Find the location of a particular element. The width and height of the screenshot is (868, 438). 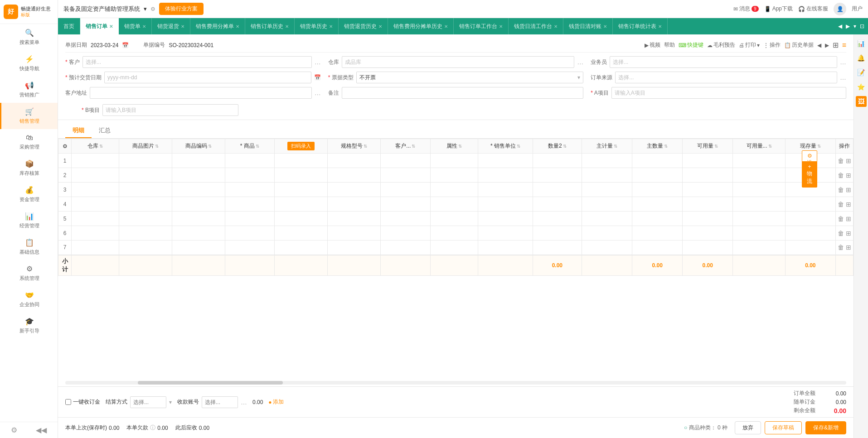

tab-销售费用分摊单历史: 销售费用分摊单历史✕ is located at coordinates (421, 26).